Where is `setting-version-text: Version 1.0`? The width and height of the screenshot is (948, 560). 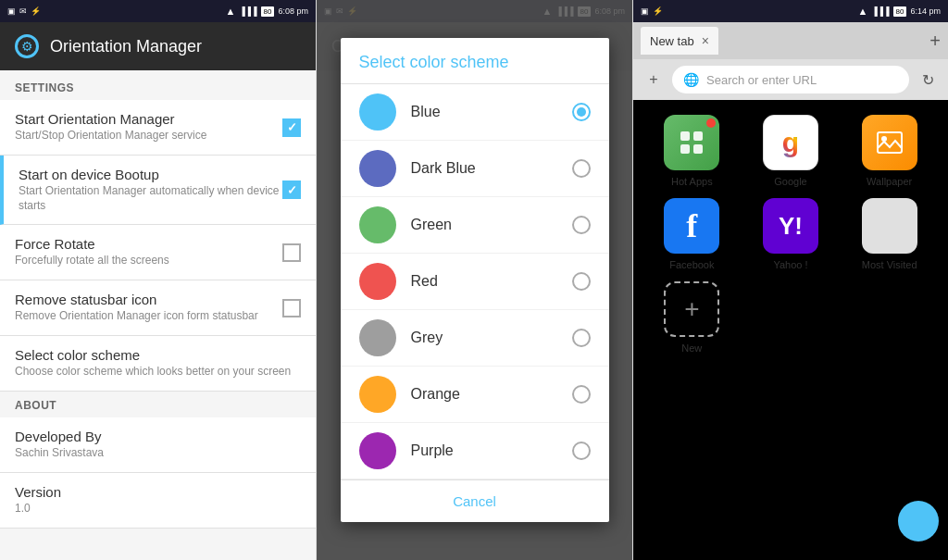
setting-version-text: Version 1.0 is located at coordinates (157, 500).